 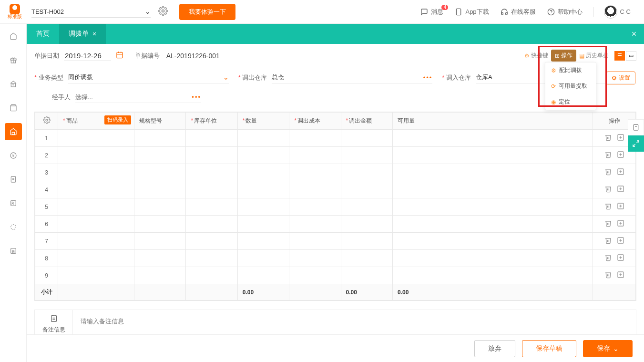 I want to click on nav-bag-icon, so click(x=13, y=108).